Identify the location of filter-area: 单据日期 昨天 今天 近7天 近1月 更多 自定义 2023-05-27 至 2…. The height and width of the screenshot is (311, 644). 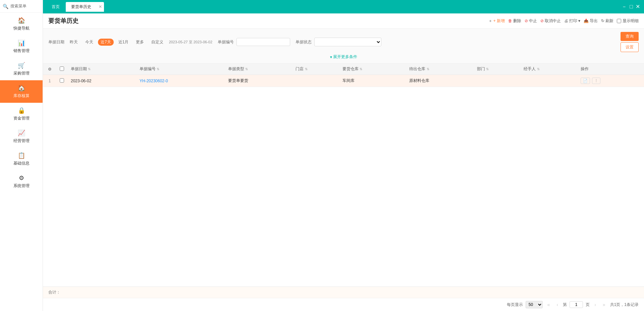
(343, 46).